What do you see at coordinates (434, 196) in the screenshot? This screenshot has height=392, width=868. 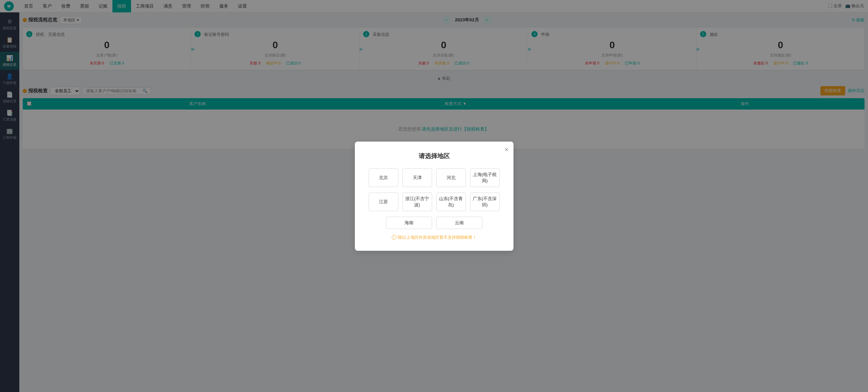 I see `region-select-modal: ✕ 请选择地区 北京 天津 河北 上海(电子税局) 江苏 浙江(不含宁波) 山东…` at bounding box center [434, 196].